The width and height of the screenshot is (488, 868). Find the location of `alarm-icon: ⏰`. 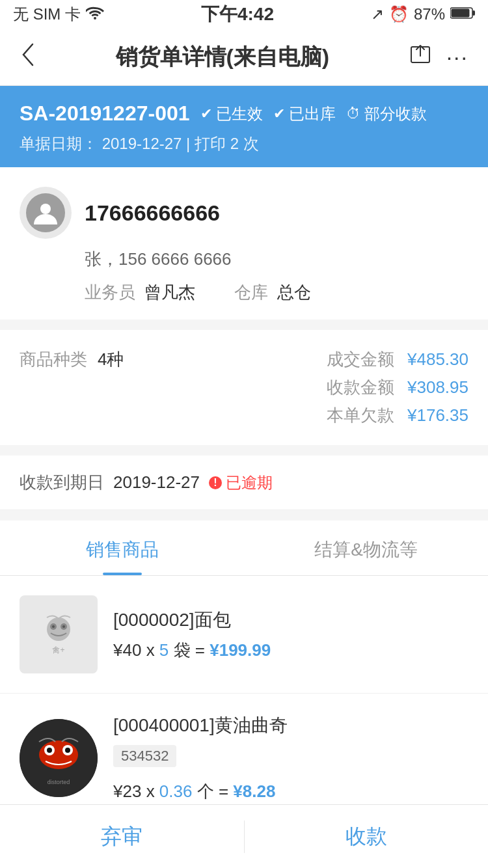

alarm-icon: ⏰ is located at coordinates (399, 14).